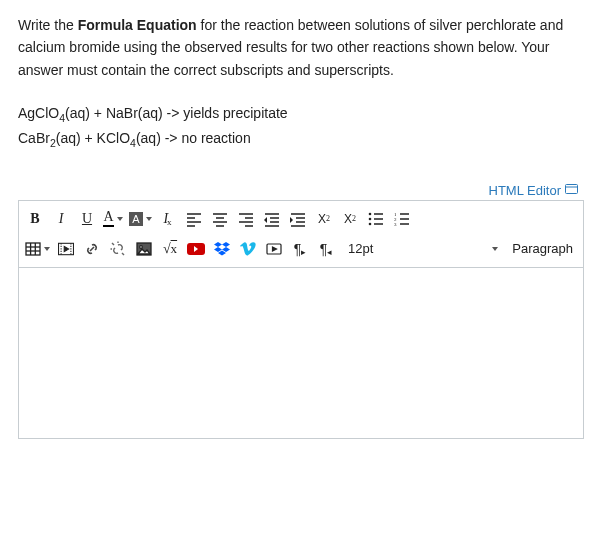  I want to click on rtl-button: ¶◂, so click(326, 249).